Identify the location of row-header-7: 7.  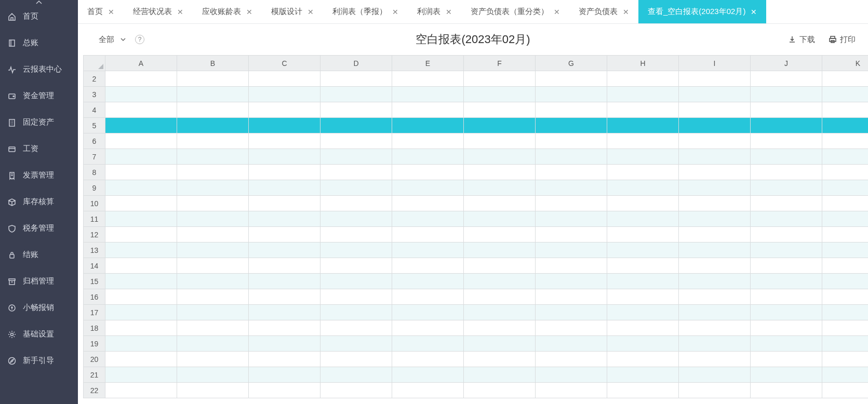
(95, 157).